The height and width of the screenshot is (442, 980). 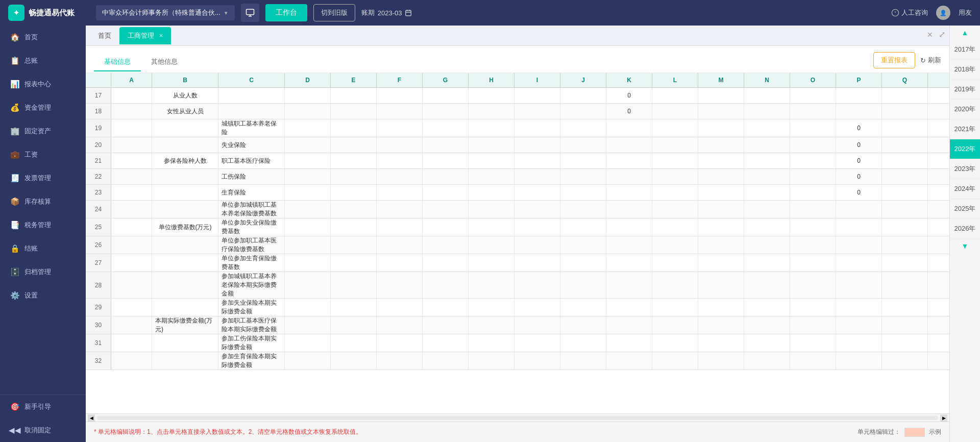 I want to click on cell-30-P, so click(x=859, y=325).